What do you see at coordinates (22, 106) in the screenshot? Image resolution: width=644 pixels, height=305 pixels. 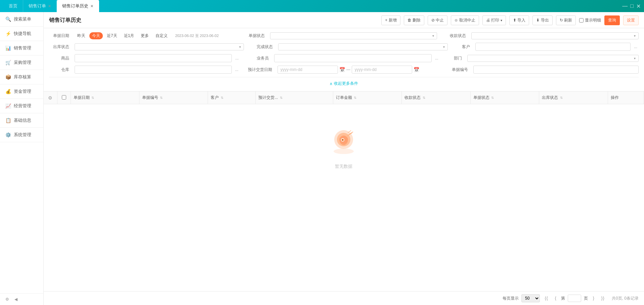 I see `sidebar-item-operations: 📈 经营管理` at bounding box center [22, 106].